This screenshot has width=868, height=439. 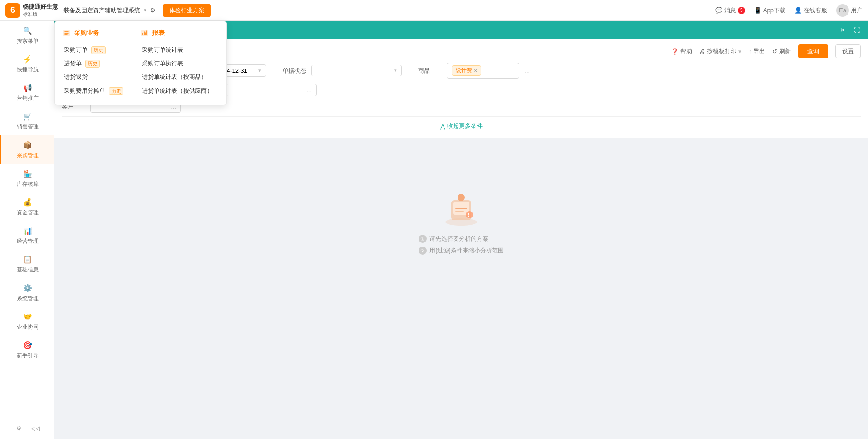 What do you see at coordinates (27, 235) in the screenshot?
I see `sidebar-item-operations: 📊 经营管理` at bounding box center [27, 235].